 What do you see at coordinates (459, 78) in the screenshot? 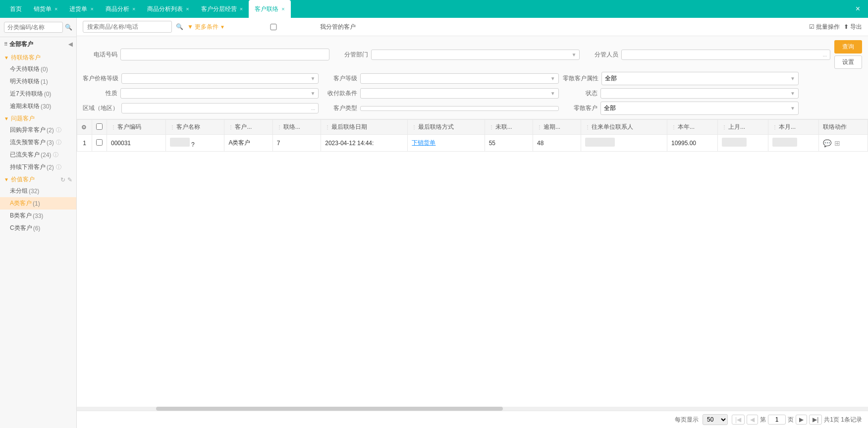
I see `customer-grade-select: ▼` at bounding box center [459, 78].